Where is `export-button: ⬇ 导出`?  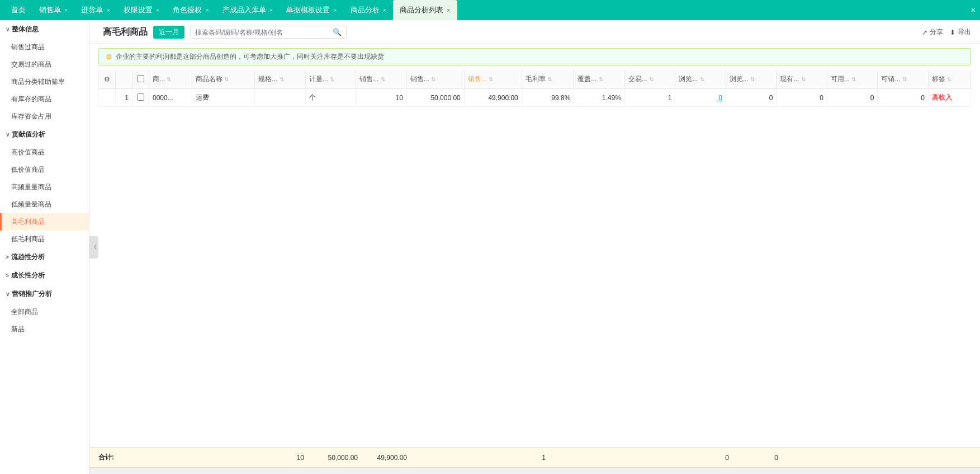 export-button: ⬇ 导出 is located at coordinates (960, 32).